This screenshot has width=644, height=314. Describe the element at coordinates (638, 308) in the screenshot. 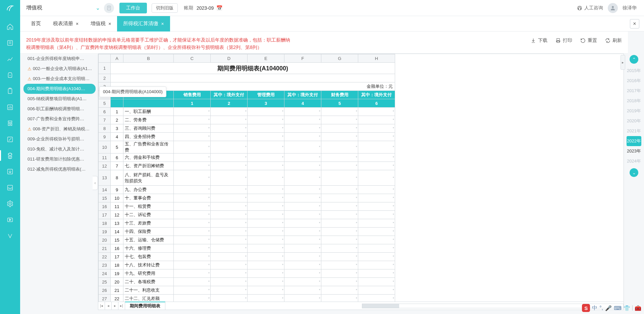

I see `ime-toolbox-icon: 🧰` at that location.